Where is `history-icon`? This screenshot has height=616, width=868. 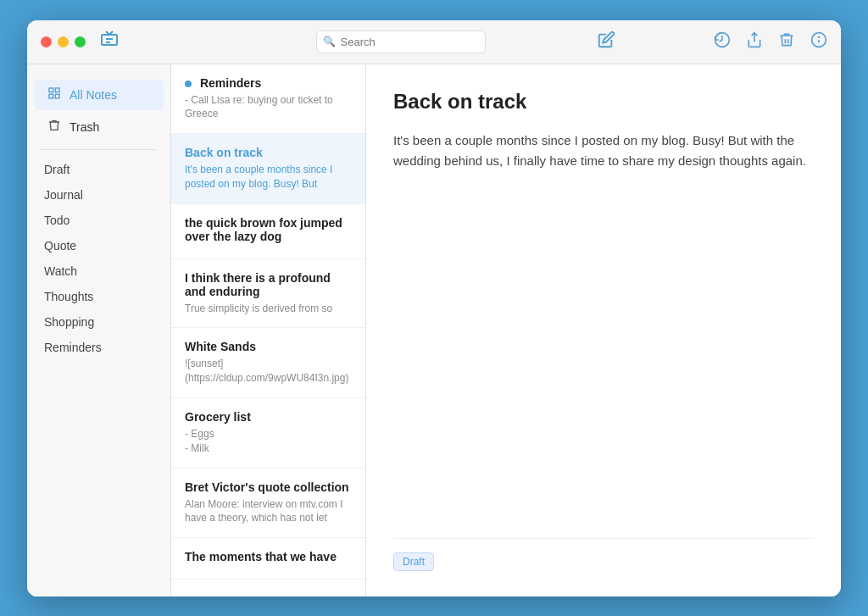
history-icon is located at coordinates (722, 42).